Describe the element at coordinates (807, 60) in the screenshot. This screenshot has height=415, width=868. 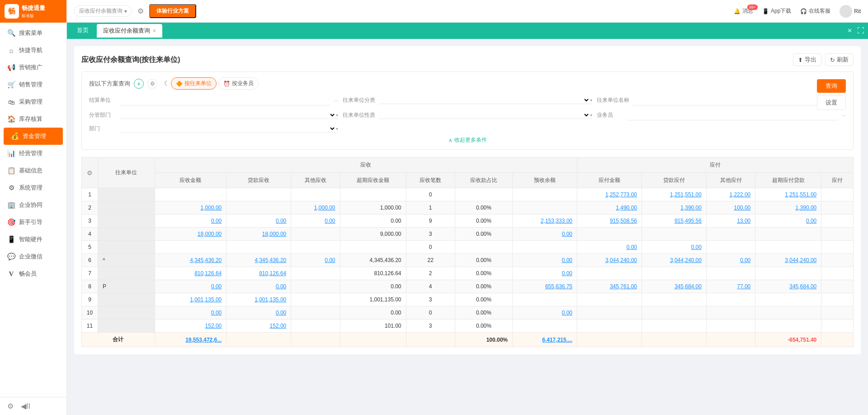
I see `export-button: ⬆ 导出` at that location.